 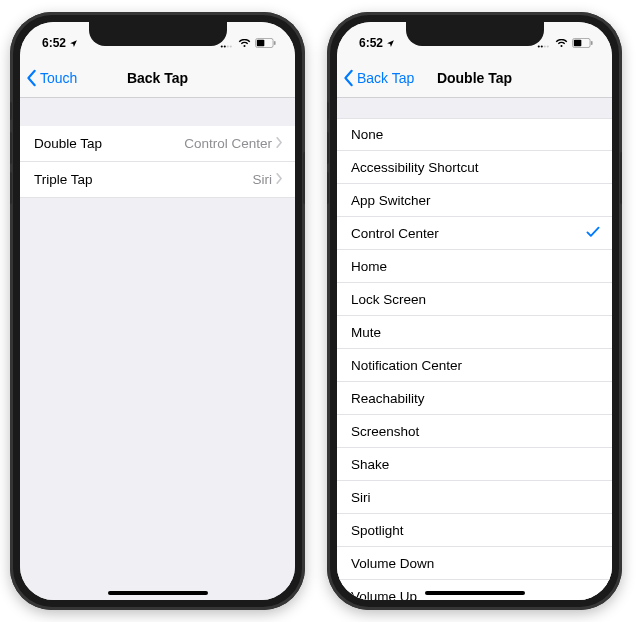 I want to click on option-row-home: Home, so click(x=474, y=266).